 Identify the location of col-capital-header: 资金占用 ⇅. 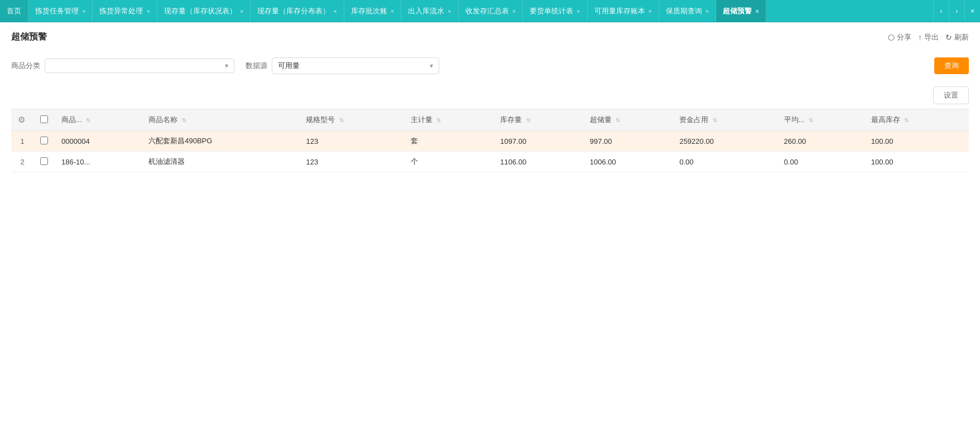
(724, 120).